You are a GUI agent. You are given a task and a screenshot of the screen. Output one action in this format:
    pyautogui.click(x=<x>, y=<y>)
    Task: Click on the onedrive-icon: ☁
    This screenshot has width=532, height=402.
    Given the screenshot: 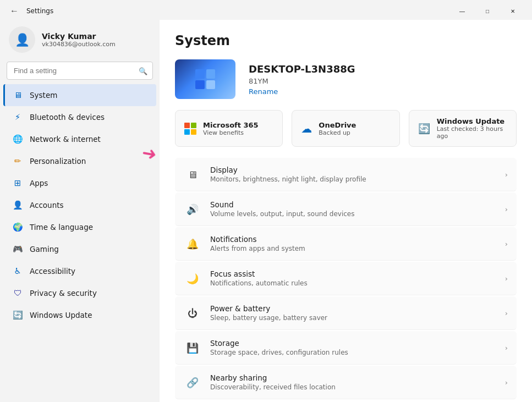 What is the action you would take?
    pyautogui.click(x=306, y=129)
    